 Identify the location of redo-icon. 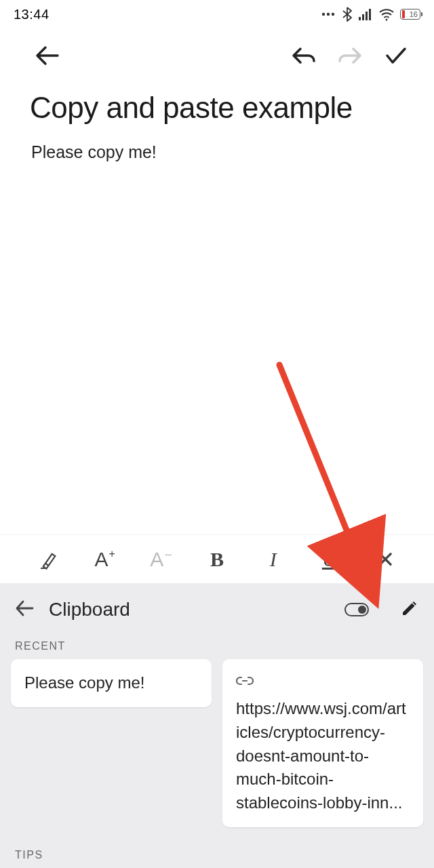
(350, 56).